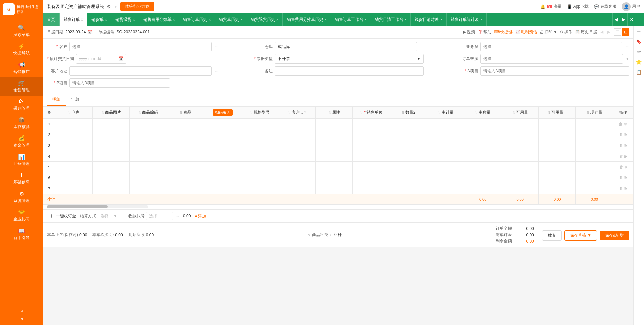 Image resolution: width=644 pixels, height=325 pixels. I want to click on row-avail, so click(520, 124).